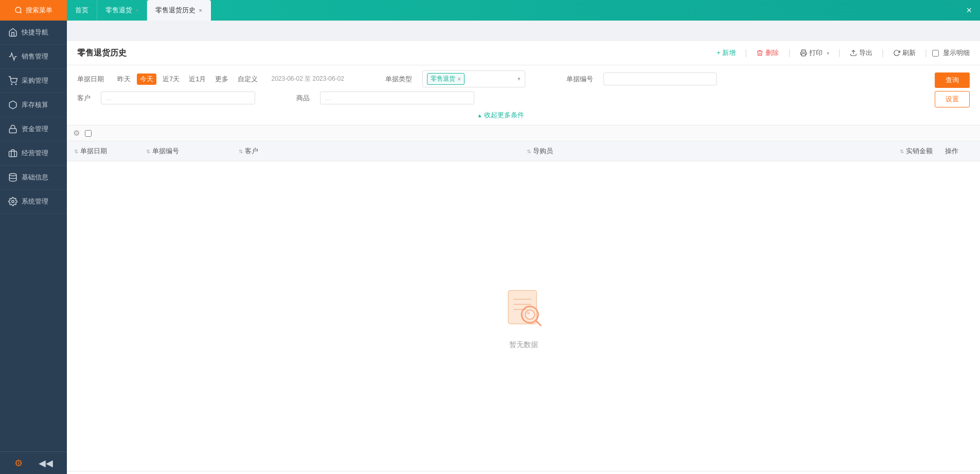 The image size is (980, 474). I want to click on date-opt-today: 今天, so click(147, 79).